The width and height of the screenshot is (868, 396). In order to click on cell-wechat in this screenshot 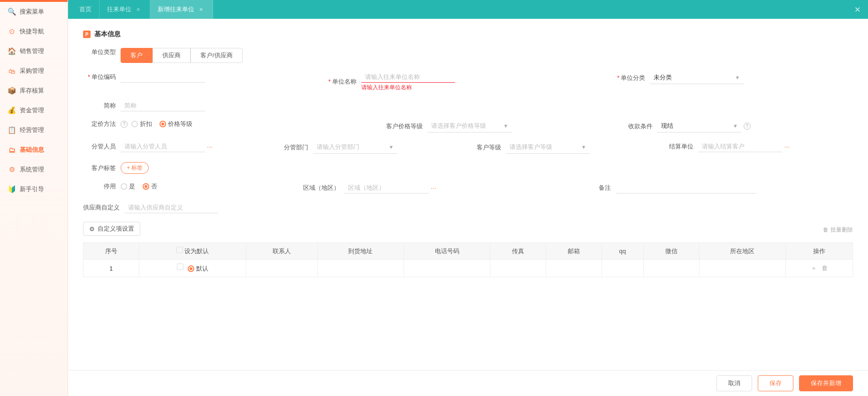, I will do `click(672, 269)`.